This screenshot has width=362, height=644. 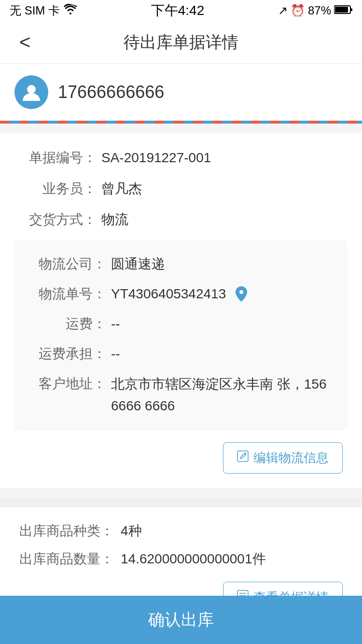 I want to click on back-button: <, so click(x=25, y=42).